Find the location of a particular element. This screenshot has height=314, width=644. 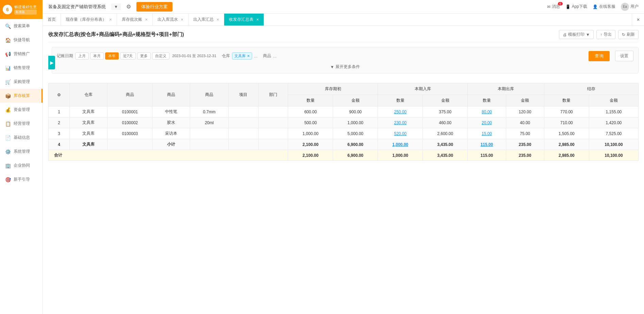

sidebar-item-marketing: 📢 营销推广 is located at coordinates (21, 54).